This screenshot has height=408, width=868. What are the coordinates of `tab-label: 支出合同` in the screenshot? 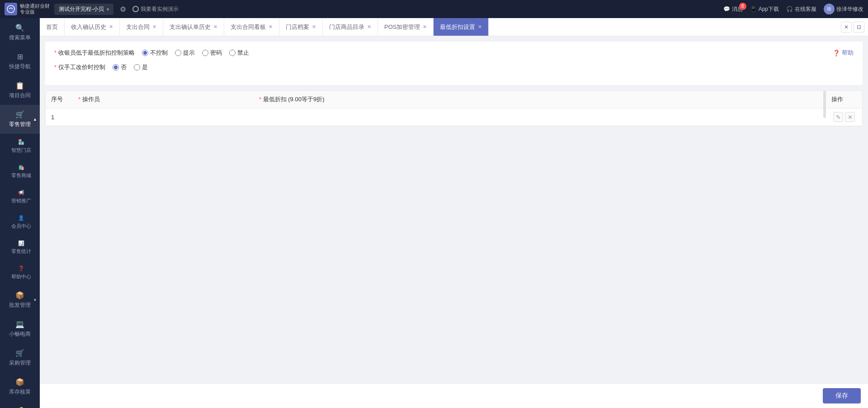 It's located at (138, 27).